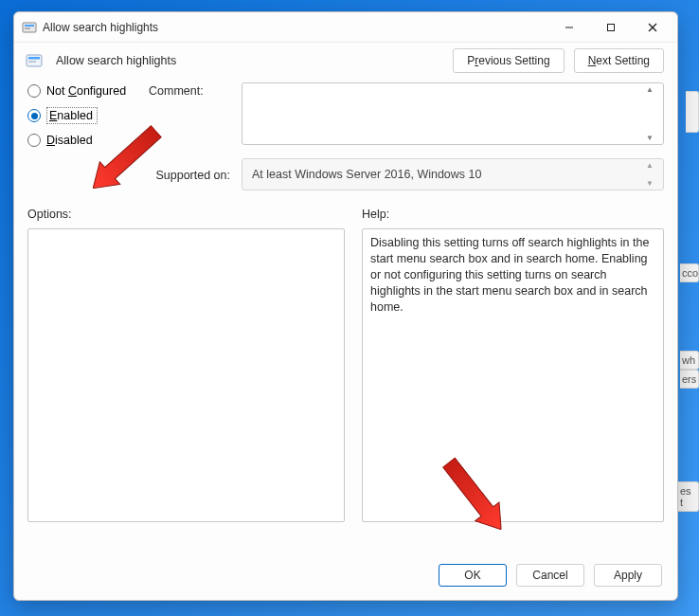 The width and height of the screenshot is (699, 616). I want to click on radio-label: Not Configured, so click(86, 91).